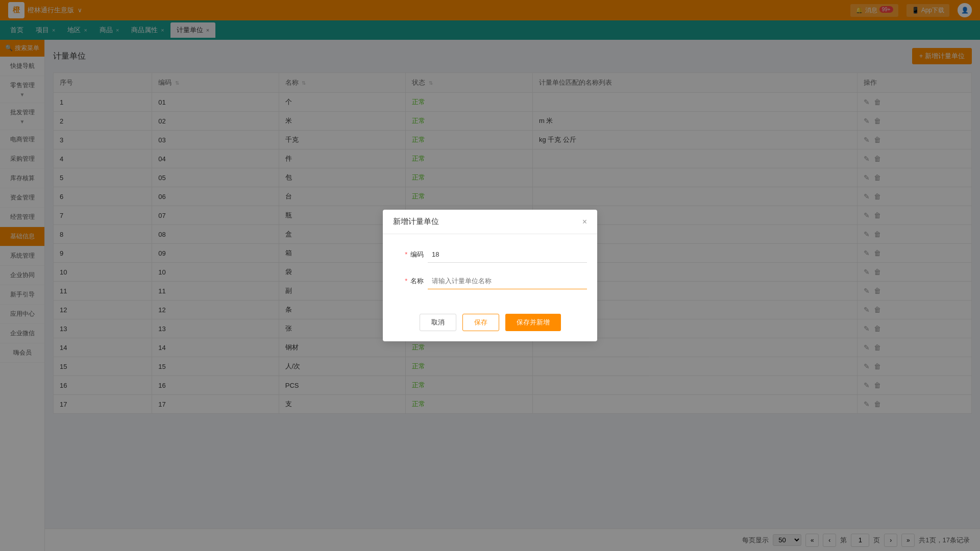 Image resolution: width=980 pixels, height=551 pixels. What do you see at coordinates (507, 281) in the screenshot?
I see `name-input` at bounding box center [507, 281].